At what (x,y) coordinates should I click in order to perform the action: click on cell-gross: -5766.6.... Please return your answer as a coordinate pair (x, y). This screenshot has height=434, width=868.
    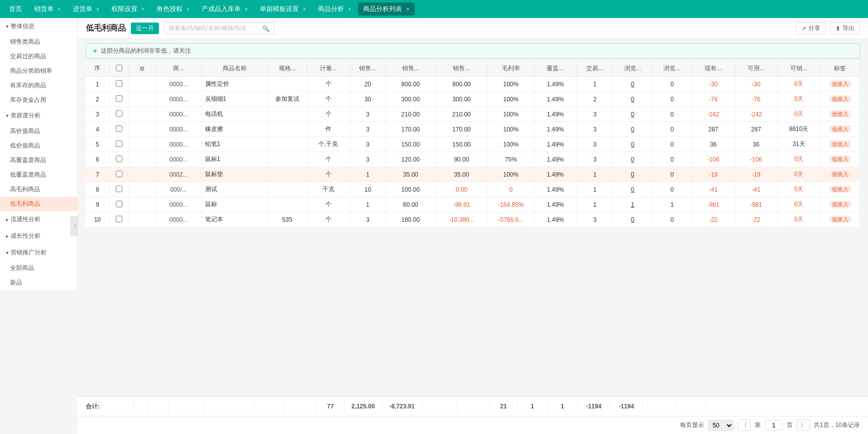
    Looking at the image, I should click on (511, 220).